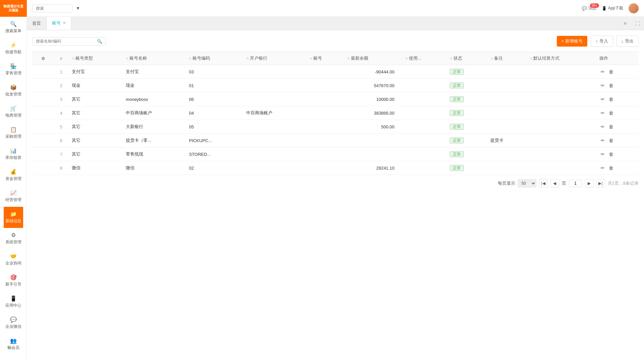  I want to click on account-column-header: ⇅账号, so click(325, 58).